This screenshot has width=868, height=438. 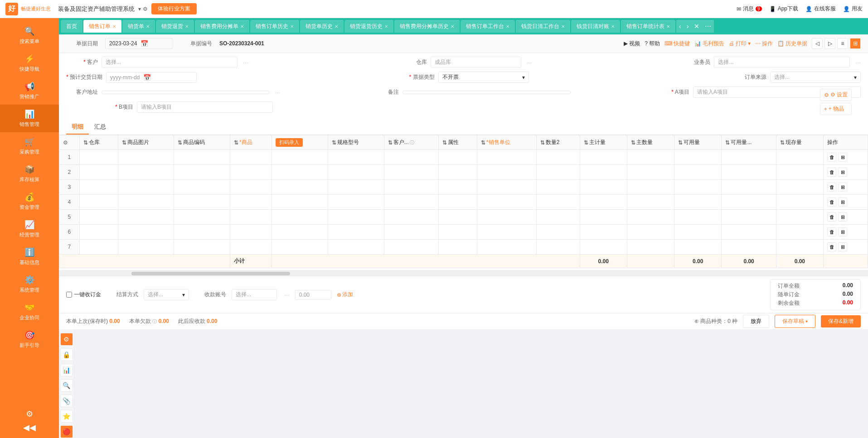 I want to click on row-2-attr, so click(x=458, y=172).